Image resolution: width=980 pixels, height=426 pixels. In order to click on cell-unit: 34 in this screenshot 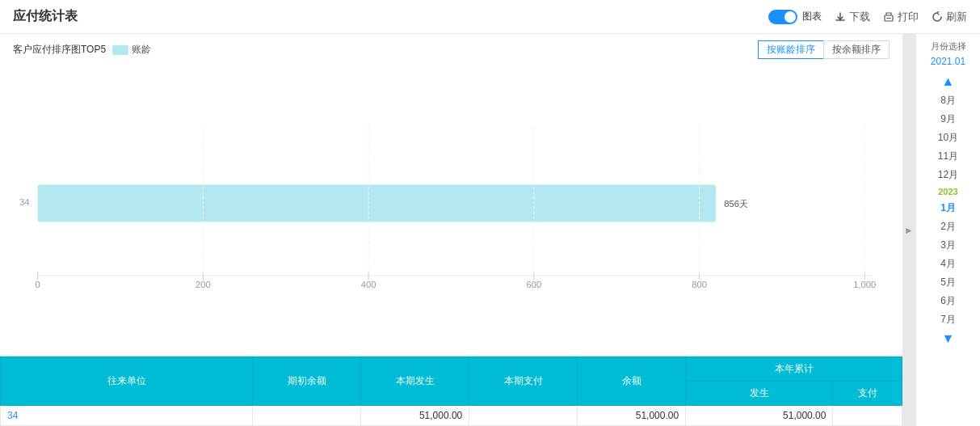, I will do `click(127, 415)`.